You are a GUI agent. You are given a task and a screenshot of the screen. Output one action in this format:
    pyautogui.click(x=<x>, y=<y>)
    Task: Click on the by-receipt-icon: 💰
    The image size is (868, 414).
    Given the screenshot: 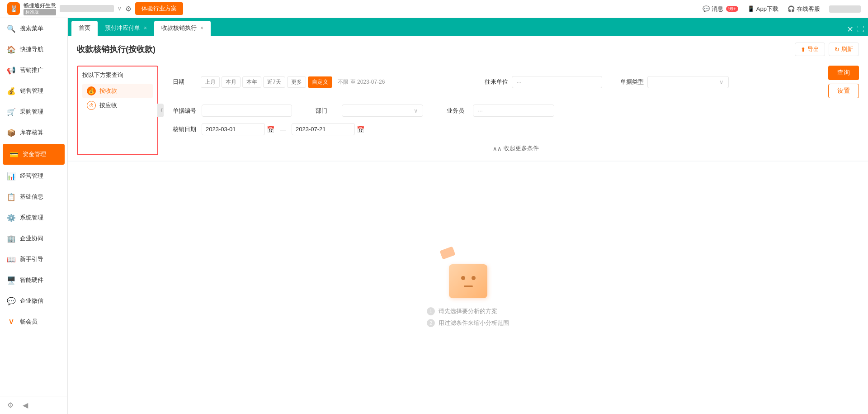 What is the action you would take?
    pyautogui.click(x=91, y=91)
    